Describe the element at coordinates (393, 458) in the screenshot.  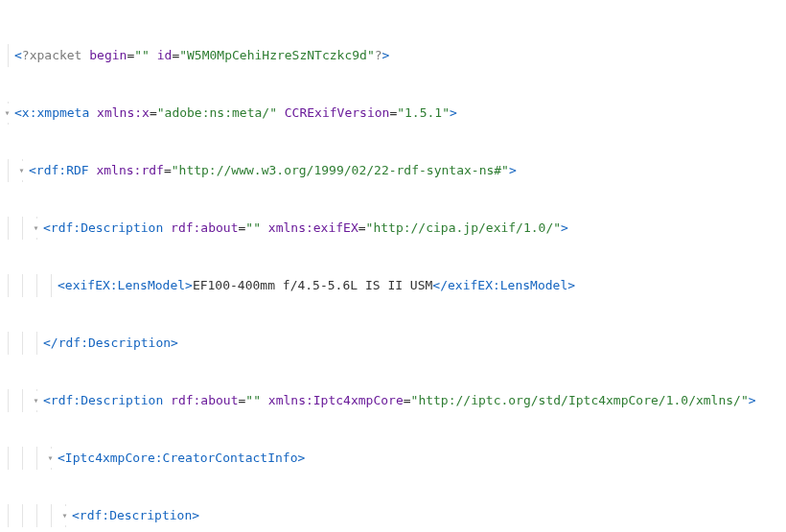
I see `code-line: <Iptc4xmpCore:CreatorContactInfo>` at that location.